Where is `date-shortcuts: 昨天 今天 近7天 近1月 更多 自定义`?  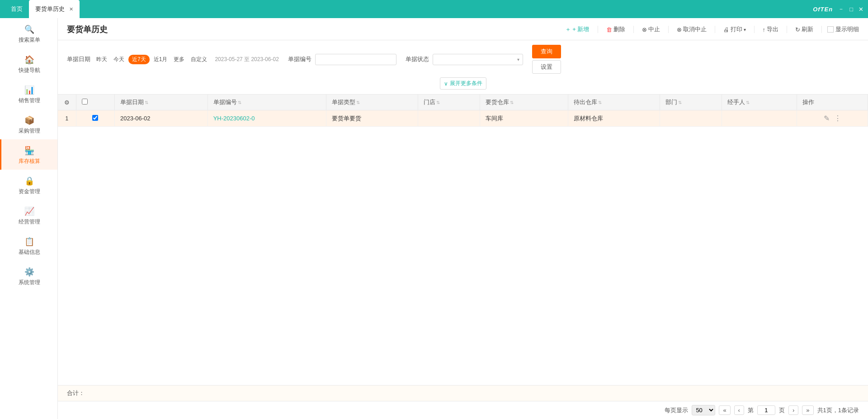 date-shortcuts: 昨天 今天 近7天 近1月 更多 自定义 is located at coordinates (152, 60).